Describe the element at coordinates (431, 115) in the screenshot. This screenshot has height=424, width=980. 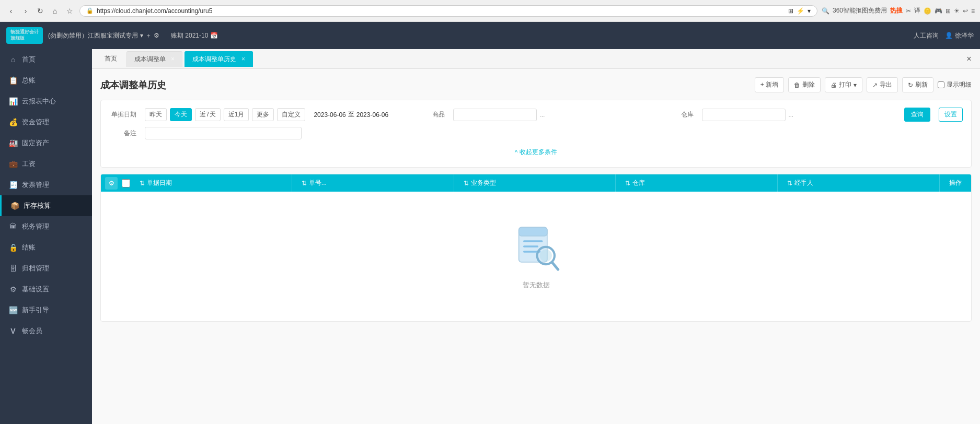
I see `goods-filter-label: 商品` at that location.